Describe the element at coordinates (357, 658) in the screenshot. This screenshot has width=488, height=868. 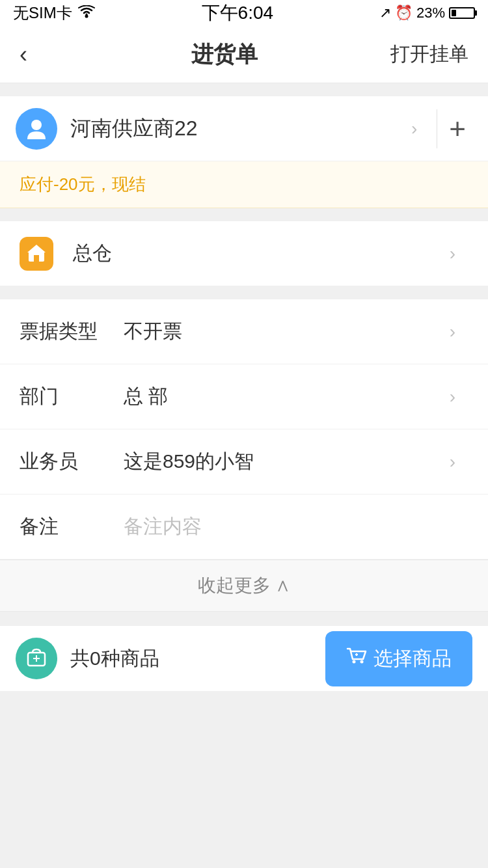
I see `cart-icon` at that location.